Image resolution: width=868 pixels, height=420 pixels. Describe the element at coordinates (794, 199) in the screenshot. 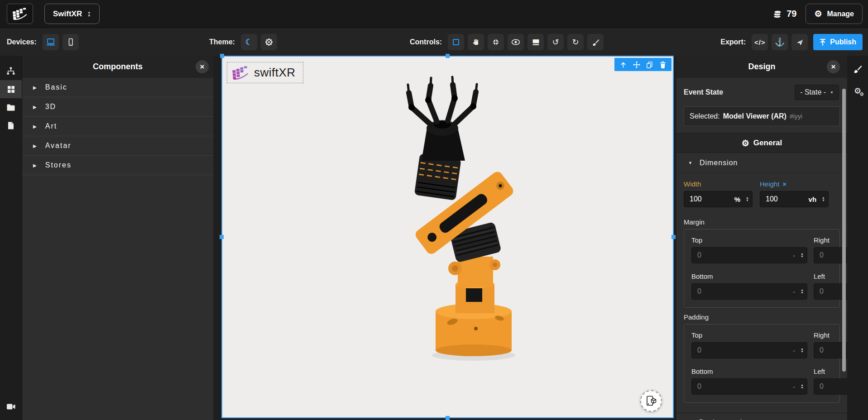

I see `height-inputbox: vh ▲▼` at that location.